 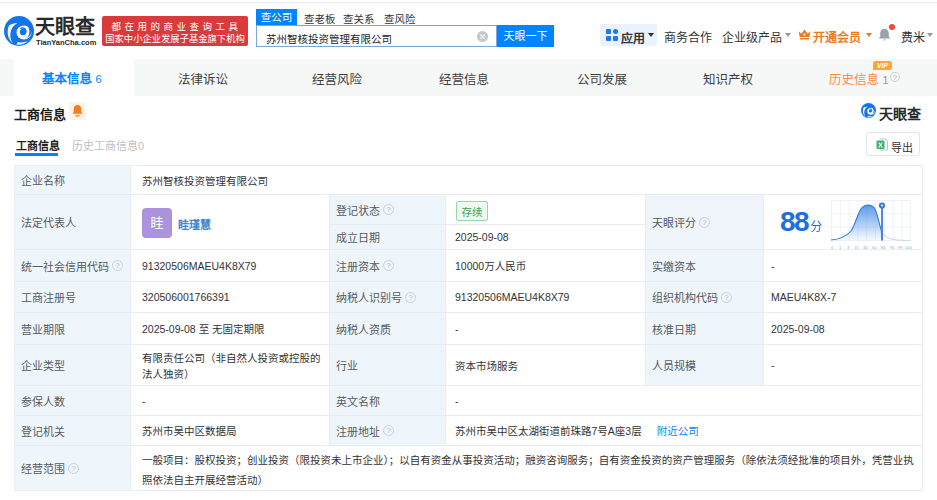 What do you see at coordinates (874, 248) in the screenshot?
I see `svg-text: 61` at bounding box center [874, 248].